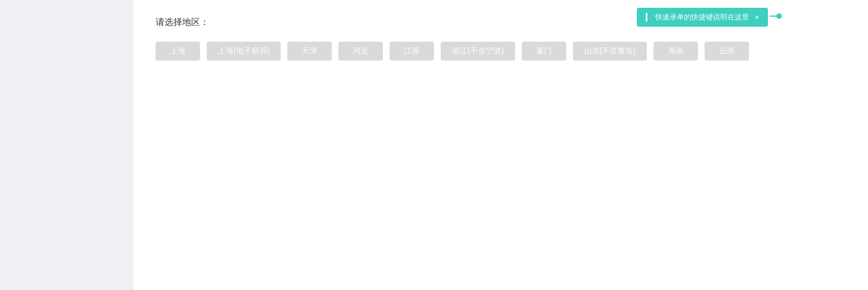  Describe the element at coordinates (178, 51) in the screenshot. I see `region-button: 上海` at that location.